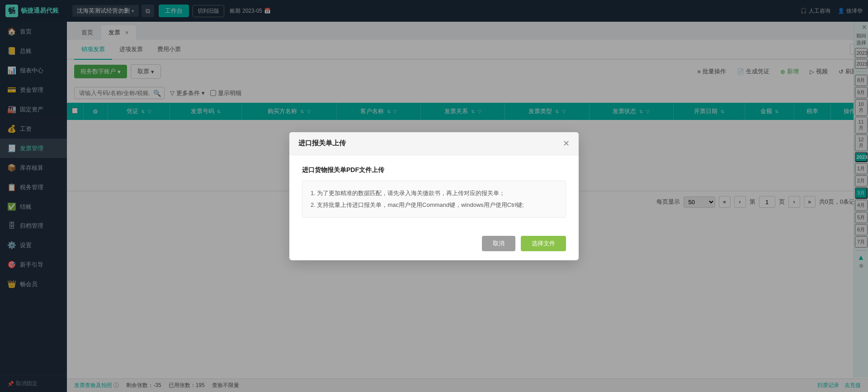 This screenshot has width=868, height=392. What do you see at coordinates (434, 205) in the screenshot?
I see `upload-info-item-2: 2. 支持批量上传进口报关单，mac用户使用Command键，windows用户…` at bounding box center [434, 205].